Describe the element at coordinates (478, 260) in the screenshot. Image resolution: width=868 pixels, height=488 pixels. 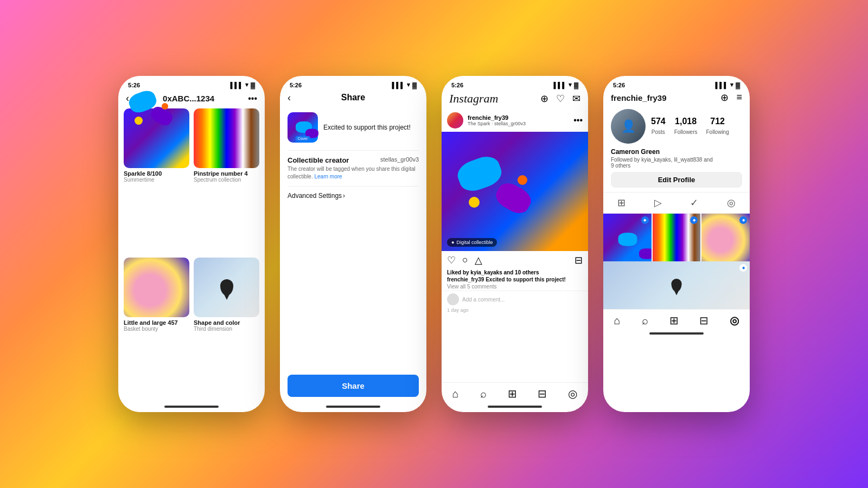
I see `share-post-icon: △` at that location.